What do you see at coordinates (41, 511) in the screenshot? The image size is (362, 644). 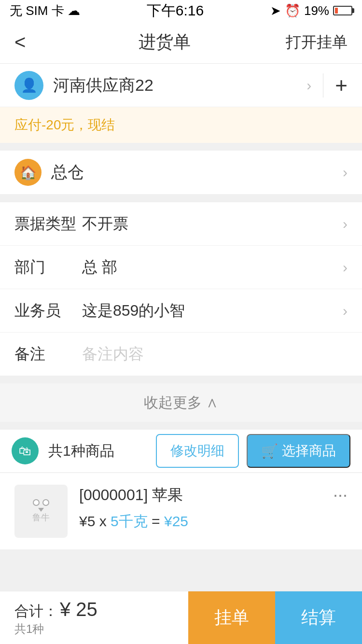 I see `product-thumbnail: 鲁牛` at bounding box center [41, 511].